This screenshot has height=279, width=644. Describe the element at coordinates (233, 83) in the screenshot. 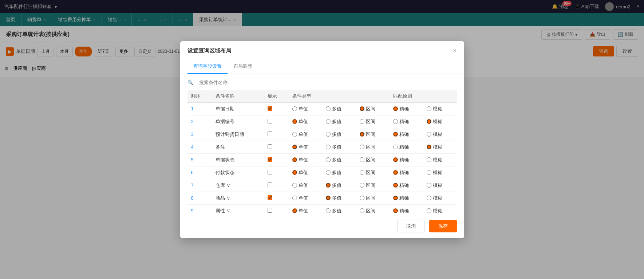

I see `search-input` at that location.